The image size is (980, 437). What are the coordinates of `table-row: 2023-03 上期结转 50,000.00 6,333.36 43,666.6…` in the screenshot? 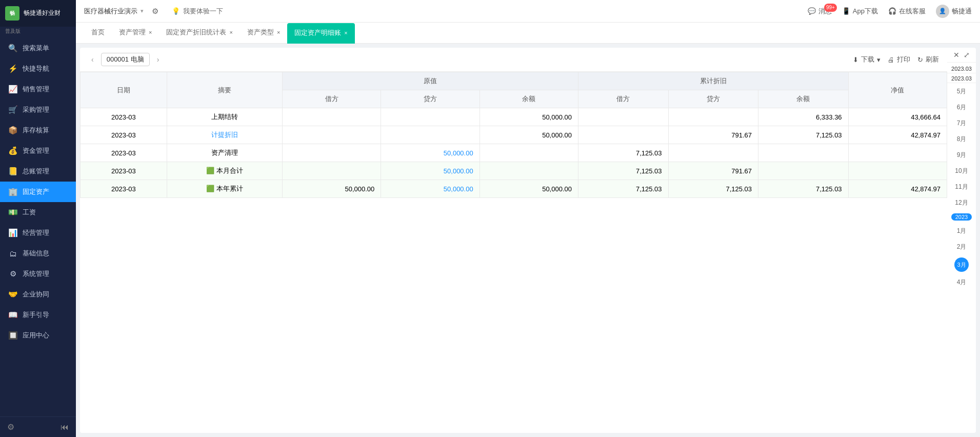 It's located at (514, 117).